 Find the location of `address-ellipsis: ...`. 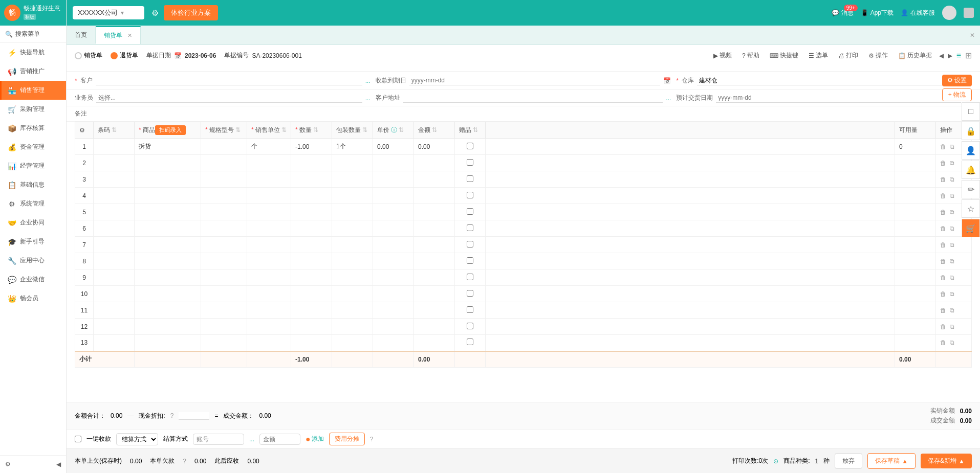

address-ellipsis: ... is located at coordinates (668, 98).